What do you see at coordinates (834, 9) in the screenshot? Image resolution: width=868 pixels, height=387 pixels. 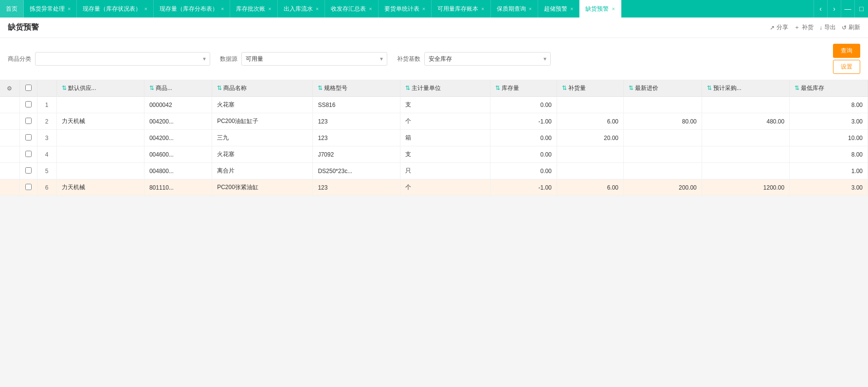 I see `nav-next-button: ›` at bounding box center [834, 9].